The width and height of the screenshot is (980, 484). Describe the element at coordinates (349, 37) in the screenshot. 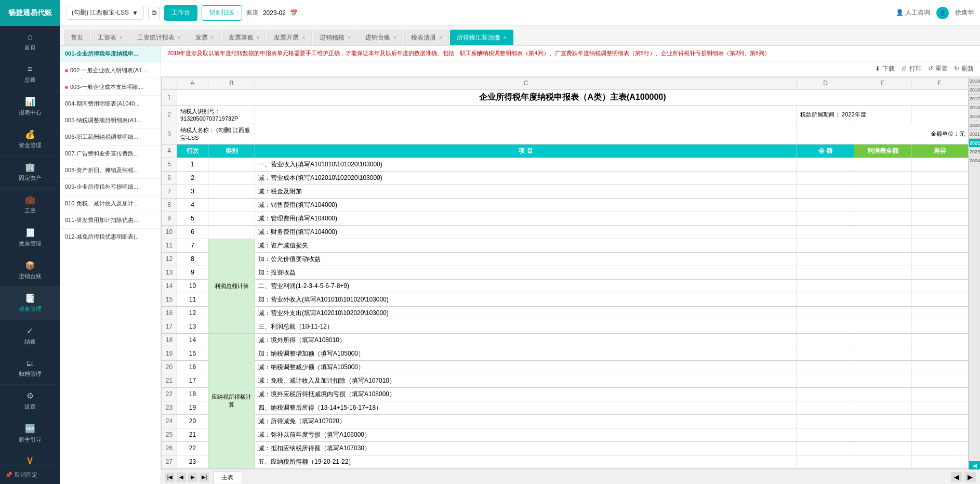

I see `tab-stock-check-close: ×` at that location.